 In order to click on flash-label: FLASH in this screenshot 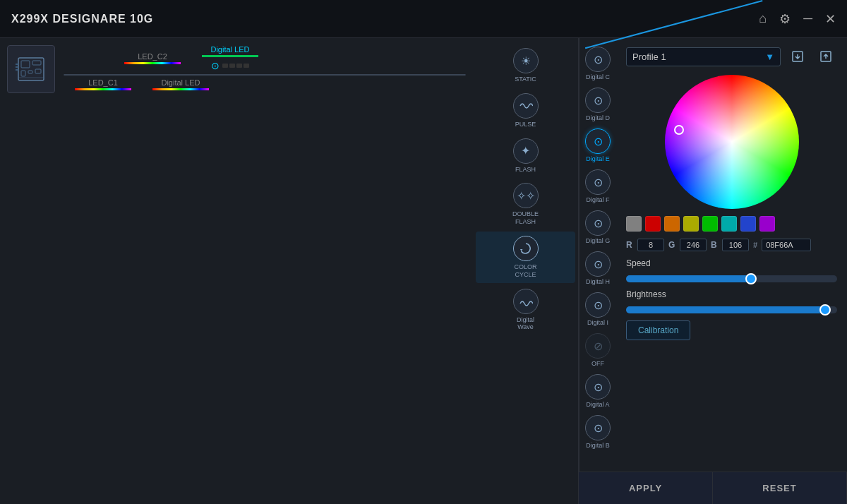, I will do `click(525, 169)`.